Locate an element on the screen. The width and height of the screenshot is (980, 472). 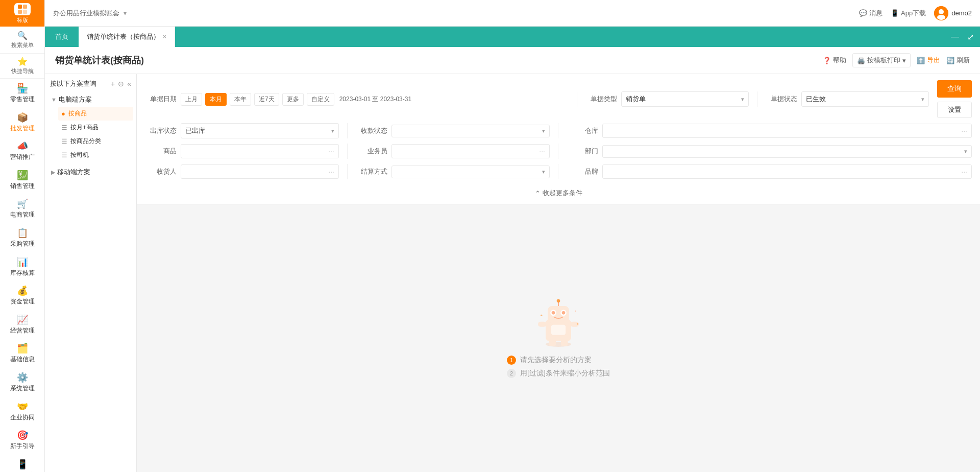
message-label: 消息 is located at coordinates (876, 13).